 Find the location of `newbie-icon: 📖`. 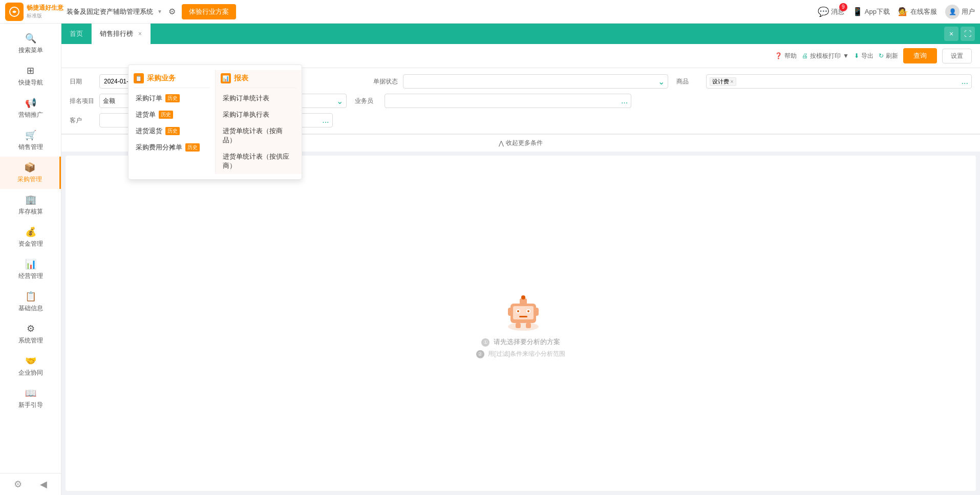

newbie-icon: 📖 is located at coordinates (31, 393).